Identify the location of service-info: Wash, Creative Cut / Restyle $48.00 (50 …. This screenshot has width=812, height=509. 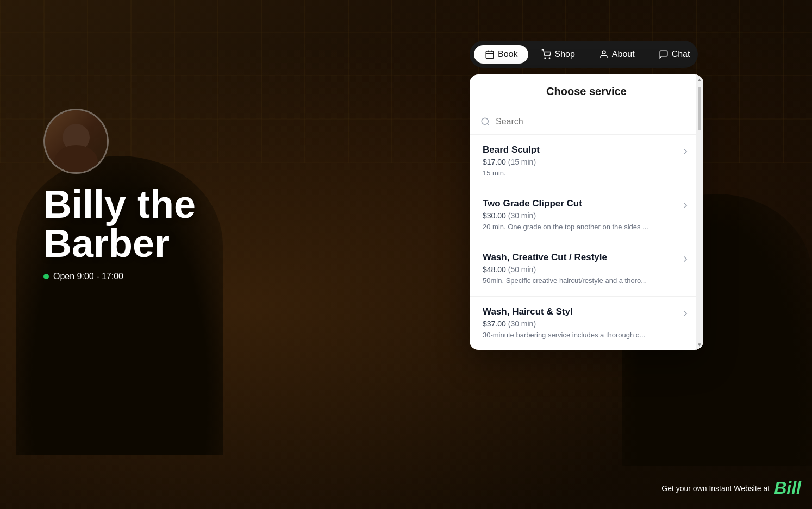
(578, 269).